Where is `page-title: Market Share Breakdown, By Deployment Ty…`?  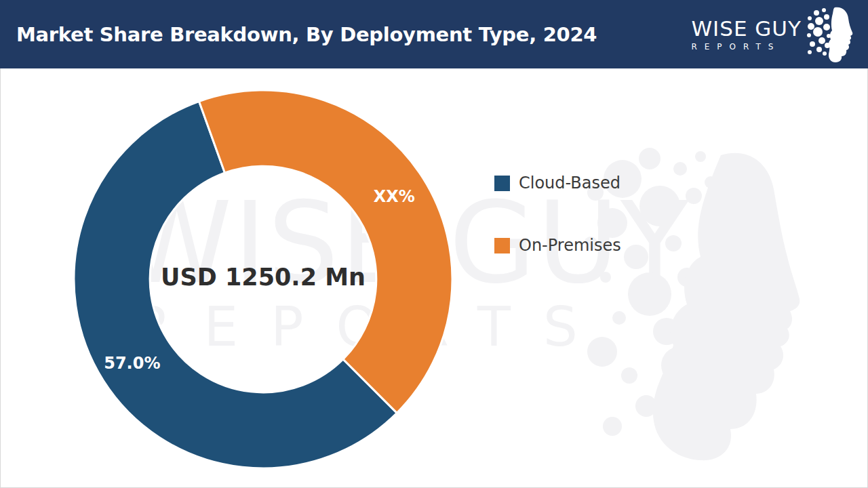
page-title: Market Share Breakdown, By Deployment Ty… is located at coordinates (307, 35).